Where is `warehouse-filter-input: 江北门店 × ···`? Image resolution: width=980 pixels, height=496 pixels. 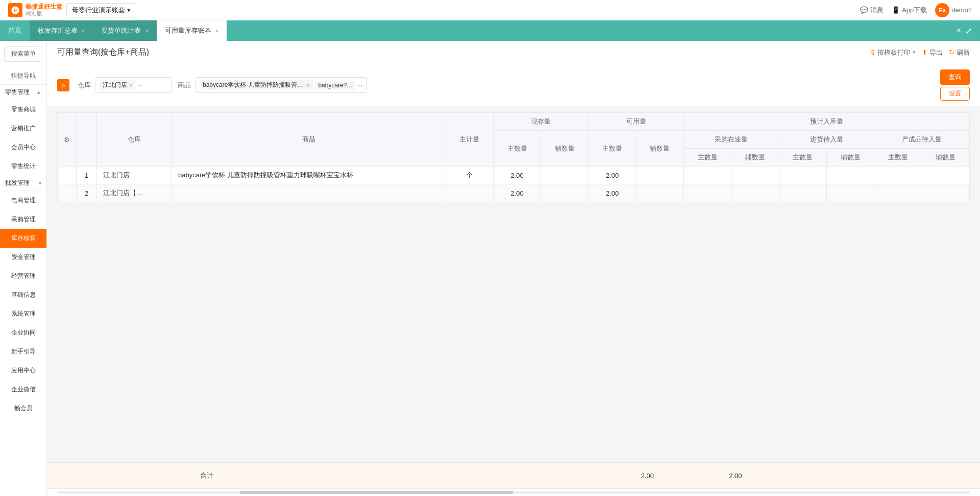
warehouse-filter-input: 江北门店 × ··· is located at coordinates (133, 85).